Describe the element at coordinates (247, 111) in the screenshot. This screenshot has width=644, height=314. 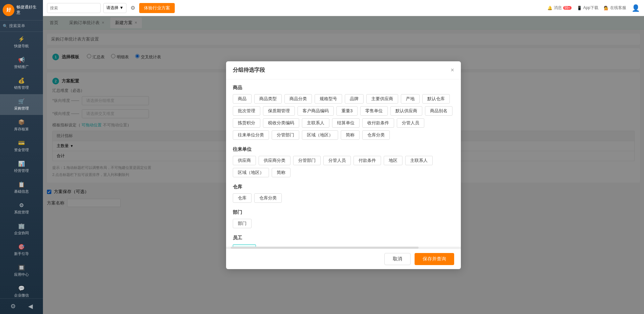
I see `field-tag-batch-mgmt: 批次管理` at that location.